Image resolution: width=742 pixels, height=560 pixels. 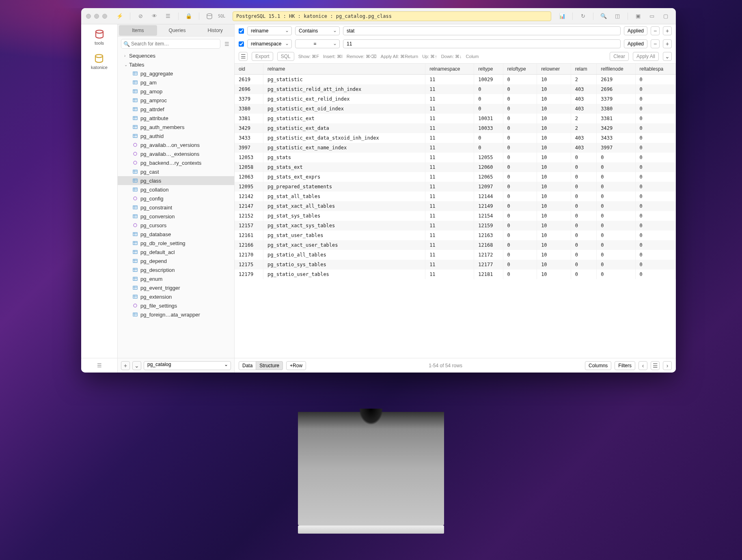 What do you see at coordinates (667, 56) in the screenshot?
I see `apply-dropdown: ⌄` at bounding box center [667, 56].